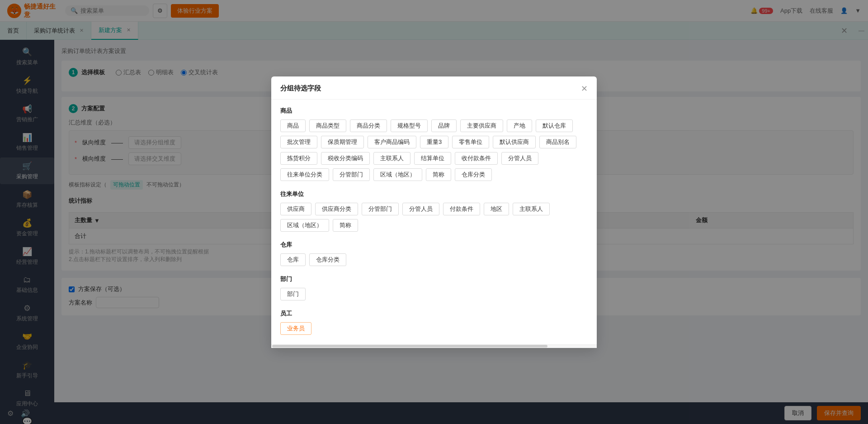 The height and width of the screenshot is (424, 868). Describe the element at coordinates (293, 126) in the screenshot. I see `tag-商品: 商品` at that location.